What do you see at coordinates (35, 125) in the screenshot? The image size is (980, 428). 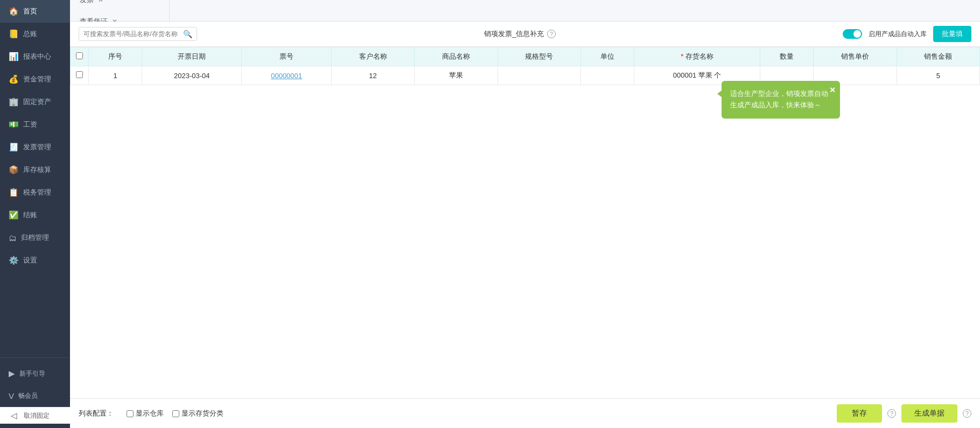 I see `sidebar-item-wages: 💵工资` at bounding box center [35, 125].